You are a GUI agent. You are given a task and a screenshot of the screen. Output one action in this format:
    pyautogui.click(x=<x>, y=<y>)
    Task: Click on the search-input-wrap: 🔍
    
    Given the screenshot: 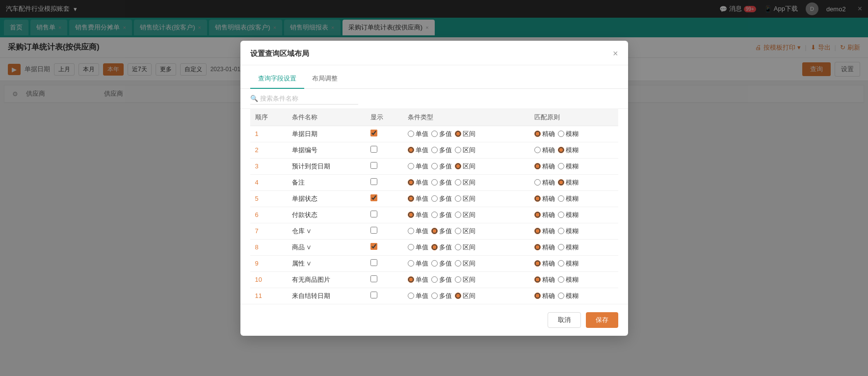 What is the action you would take?
    pyautogui.click(x=304, y=100)
    